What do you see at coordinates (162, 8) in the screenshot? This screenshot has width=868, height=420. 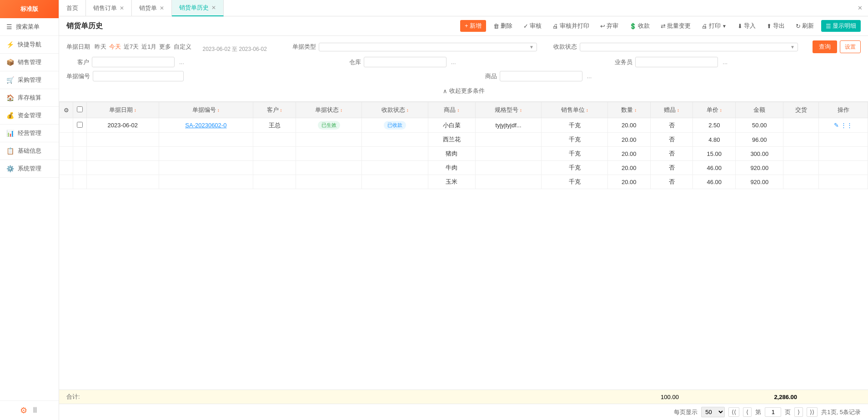 I see `tab-sales-goods-close: ✕` at bounding box center [162, 8].